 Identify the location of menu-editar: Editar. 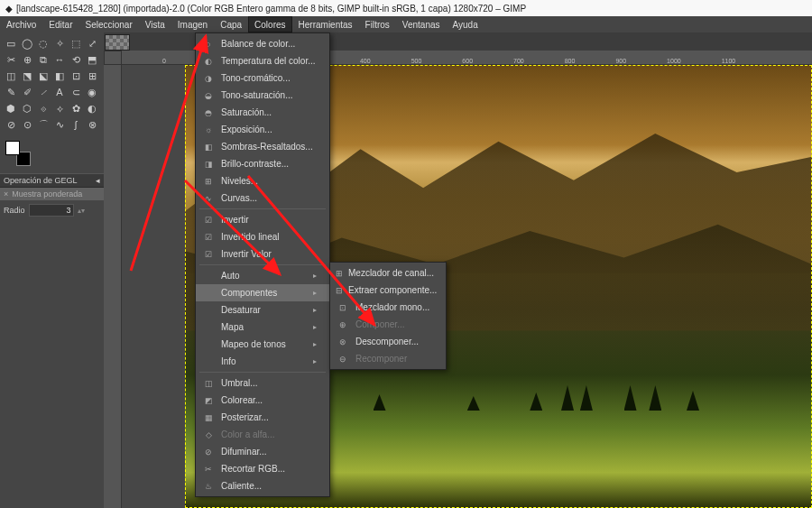
(60, 24).